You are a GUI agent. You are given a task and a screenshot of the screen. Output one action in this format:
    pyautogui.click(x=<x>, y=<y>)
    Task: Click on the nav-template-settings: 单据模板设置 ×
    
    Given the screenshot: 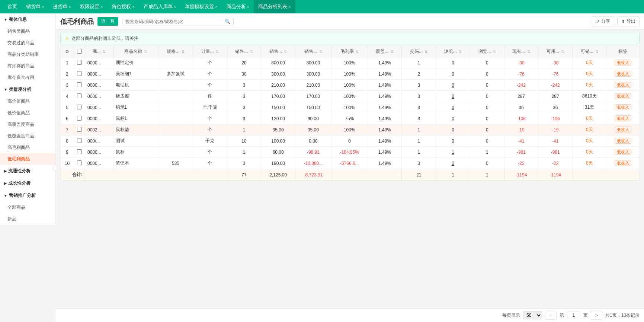 What is the action you would take?
    pyautogui.click(x=201, y=7)
    